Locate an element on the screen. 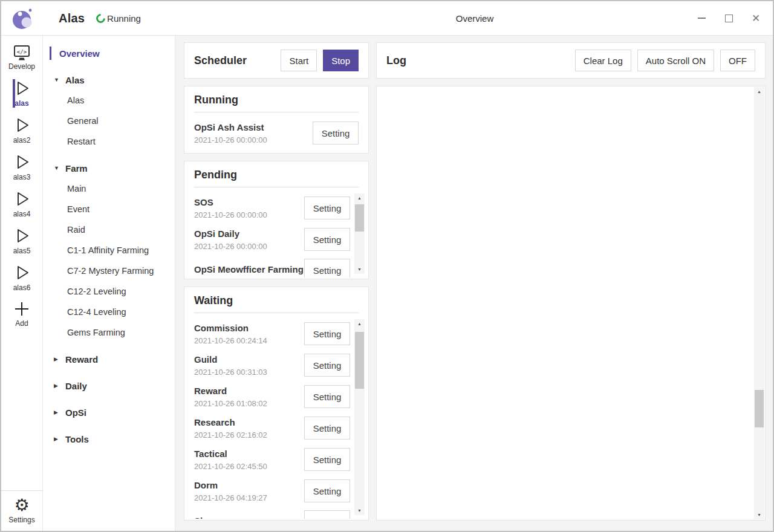  menu-entry-label: C12-4 Leveling is located at coordinates (97, 312).